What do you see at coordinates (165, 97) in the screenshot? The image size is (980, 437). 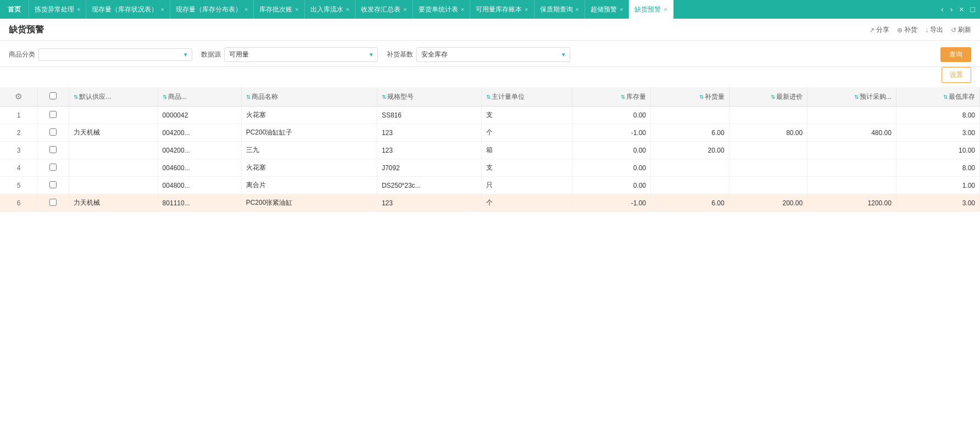 I see `product-code-sort-icon: ⇅` at bounding box center [165, 97].